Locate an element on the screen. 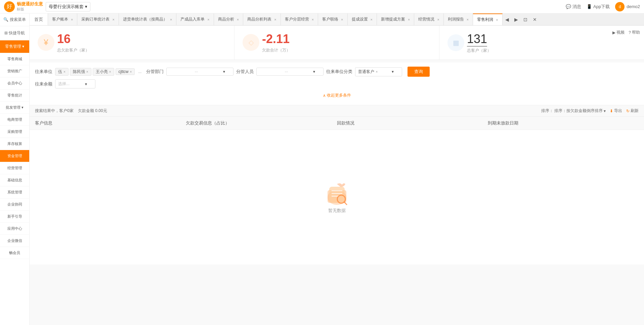 This screenshot has width=644, height=325. filter-tag-wang: 王小亮 × is located at coordinates (103, 72).